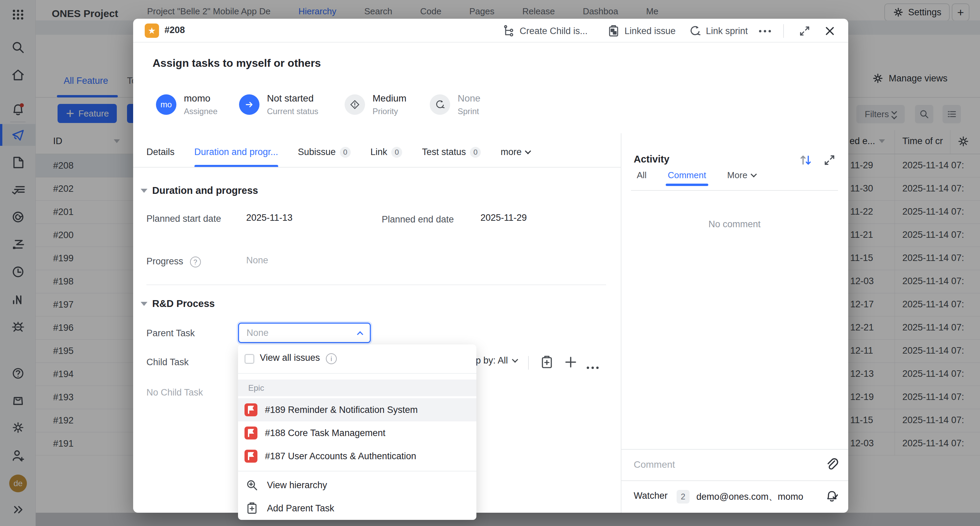 This screenshot has height=526, width=980. Describe the element at coordinates (515, 152) in the screenshot. I see `tab-more: more` at that location.